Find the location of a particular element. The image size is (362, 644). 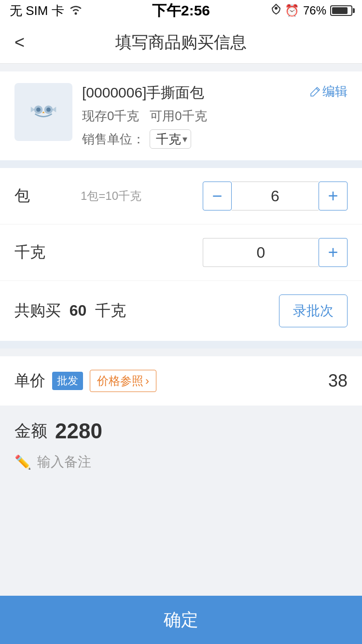

product-image is located at coordinates (43, 112).